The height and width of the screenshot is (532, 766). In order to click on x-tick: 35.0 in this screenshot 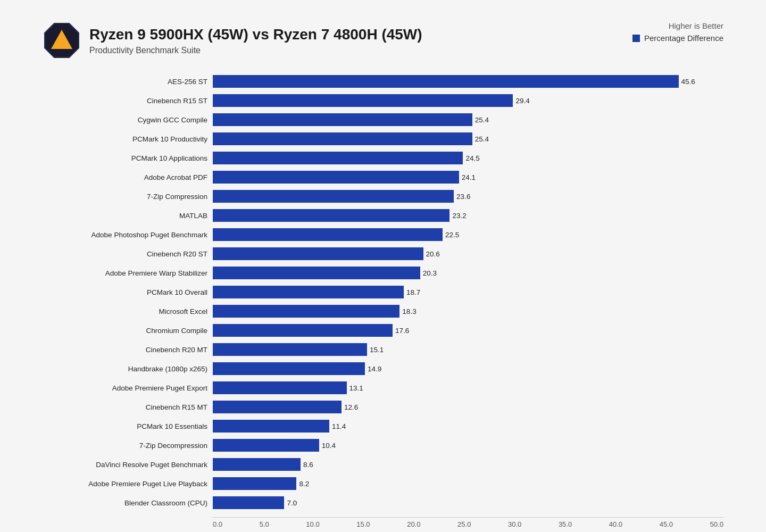, I will do `click(565, 525)`.